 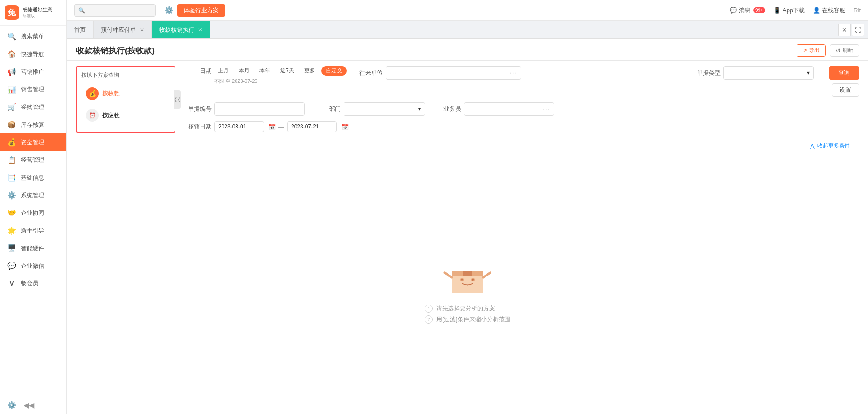 I want to click on search-icon: 🔍, so click(x=12, y=36).